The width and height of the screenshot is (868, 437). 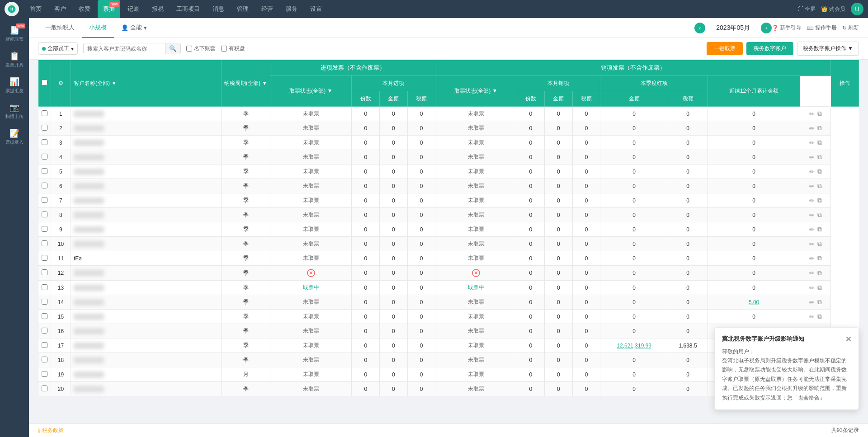 What do you see at coordinates (816, 215) in the screenshot?
I see `actions-cell: ✏ ⧉` at bounding box center [816, 215].